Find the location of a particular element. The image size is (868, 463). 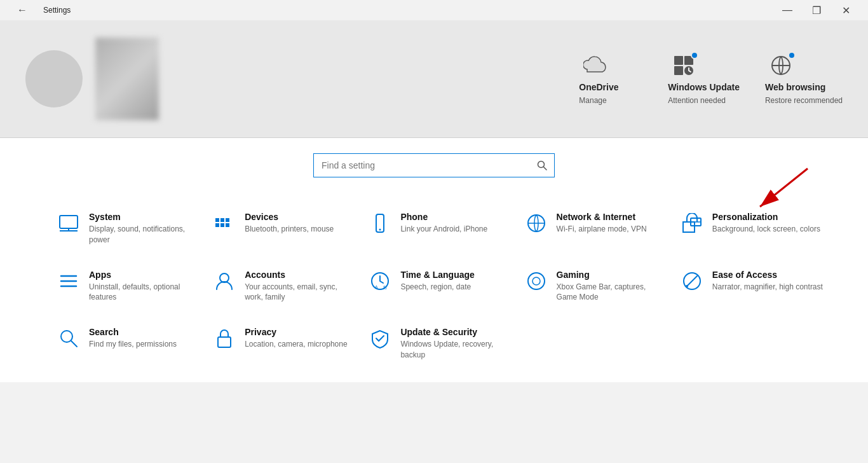

devices-title: Devices is located at coordinates (289, 217).